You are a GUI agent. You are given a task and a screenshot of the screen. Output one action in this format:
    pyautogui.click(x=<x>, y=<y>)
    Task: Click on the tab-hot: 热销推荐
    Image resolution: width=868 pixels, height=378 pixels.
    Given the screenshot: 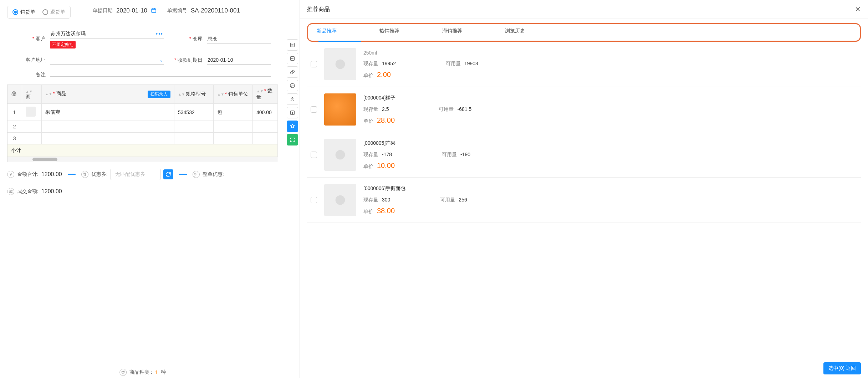 What is the action you would take?
    pyautogui.click(x=389, y=32)
    